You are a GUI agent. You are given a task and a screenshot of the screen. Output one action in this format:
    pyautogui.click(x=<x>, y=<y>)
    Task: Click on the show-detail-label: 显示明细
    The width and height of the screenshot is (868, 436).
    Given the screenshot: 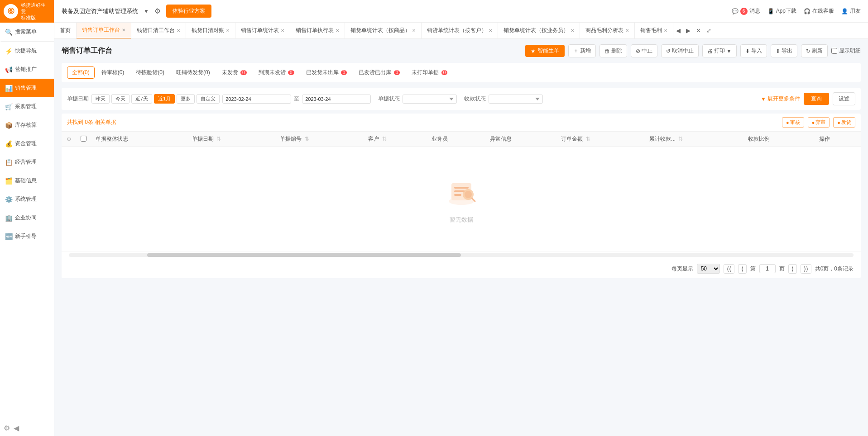 What is the action you would take?
    pyautogui.click(x=846, y=51)
    